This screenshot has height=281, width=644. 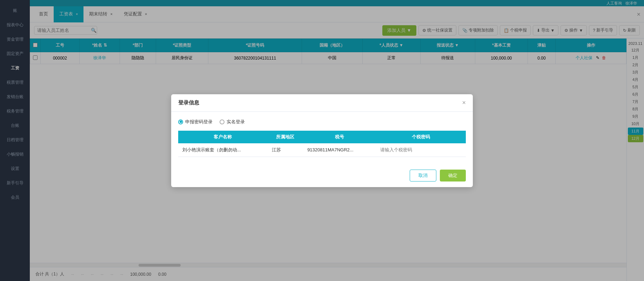 What do you see at coordinates (223, 150) in the screenshot?
I see `modal-cell-client-name: 刘小艳演示账套（勿删勿动...` at bounding box center [223, 150].